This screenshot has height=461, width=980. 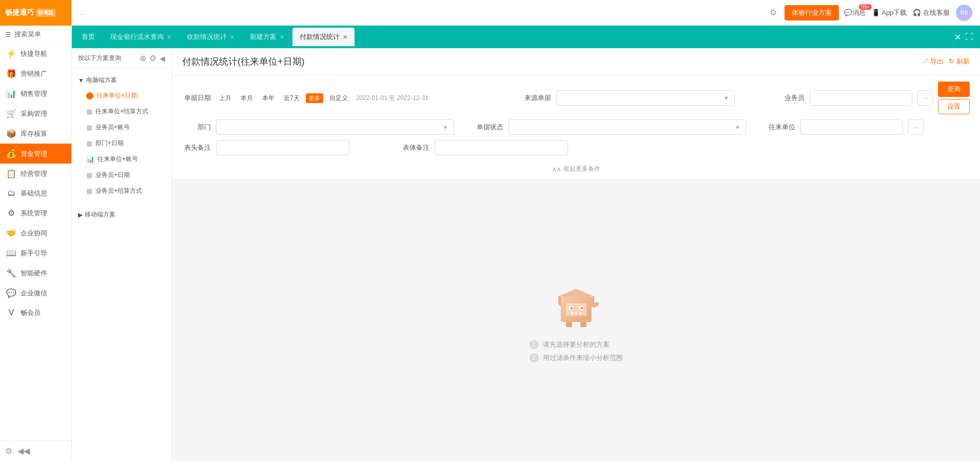 I want to click on sidebar-item-label: 资金管理, so click(x=34, y=154).